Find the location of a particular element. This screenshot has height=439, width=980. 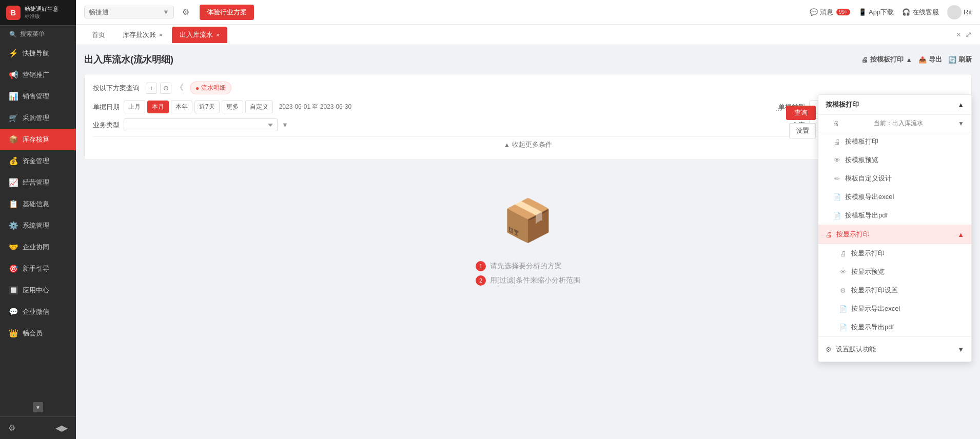

online-service-button: 🎧 在线客服 is located at coordinates (920, 12).